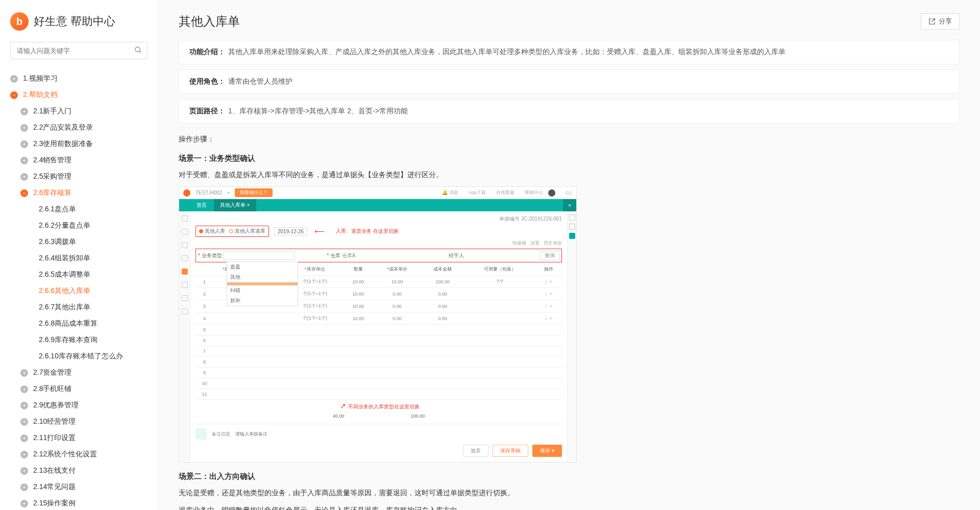 The width and height of the screenshot is (980, 510). I want to click on mini-tab-close-icon: ×, so click(570, 205).